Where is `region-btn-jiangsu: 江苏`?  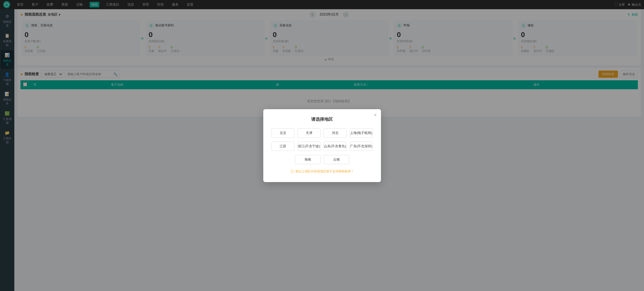
region-btn-jiangsu: 江苏 is located at coordinates (283, 146).